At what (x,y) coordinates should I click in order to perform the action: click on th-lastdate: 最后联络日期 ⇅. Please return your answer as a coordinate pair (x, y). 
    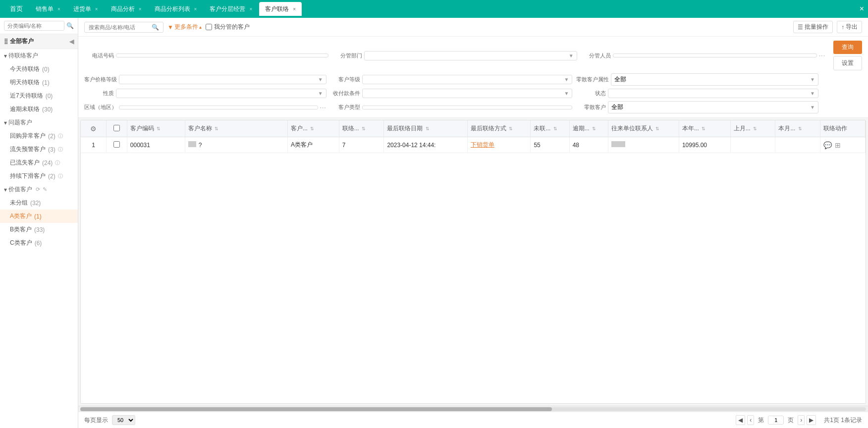
    Looking at the image, I should click on (426, 129).